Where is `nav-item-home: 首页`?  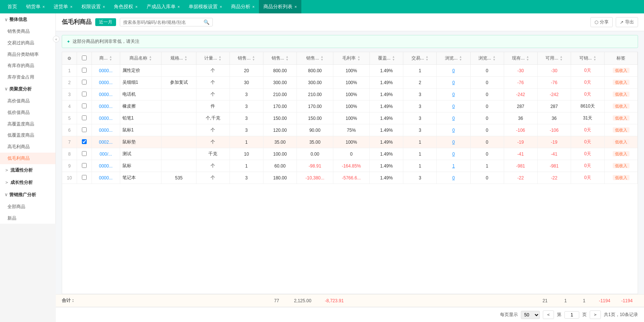 nav-item-home: 首页 is located at coordinates (12, 7).